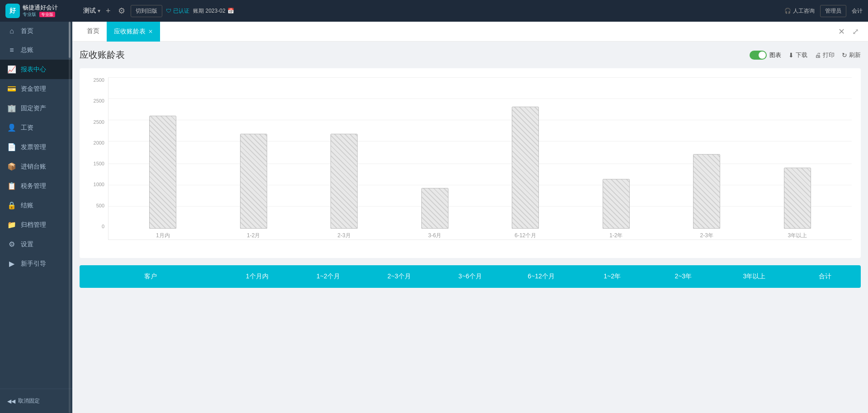 The width and height of the screenshot is (868, 413). Describe the element at coordinates (36, 166) in the screenshot. I see `sidebar-item-sales: 📦 进销台账` at that location.